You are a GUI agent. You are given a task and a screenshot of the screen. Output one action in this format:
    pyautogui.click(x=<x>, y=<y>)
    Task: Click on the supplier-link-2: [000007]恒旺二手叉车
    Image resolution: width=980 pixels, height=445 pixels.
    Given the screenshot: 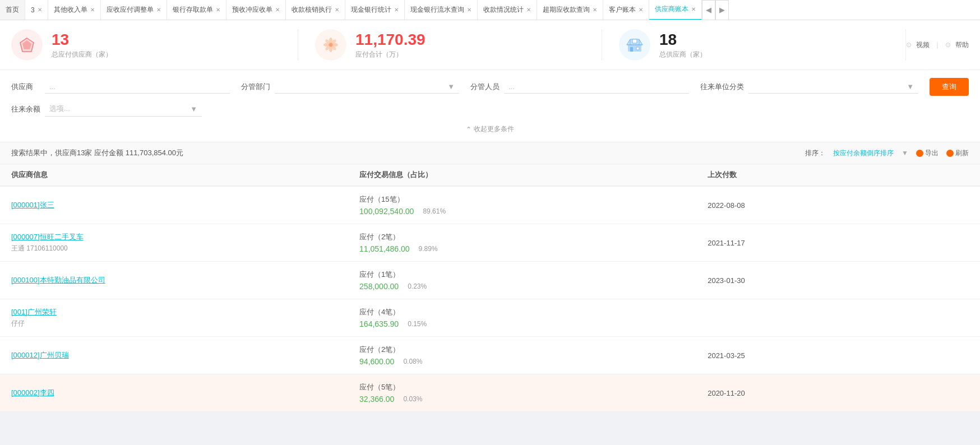 What is the action you would take?
    pyautogui.click(x=185, y=237)
    